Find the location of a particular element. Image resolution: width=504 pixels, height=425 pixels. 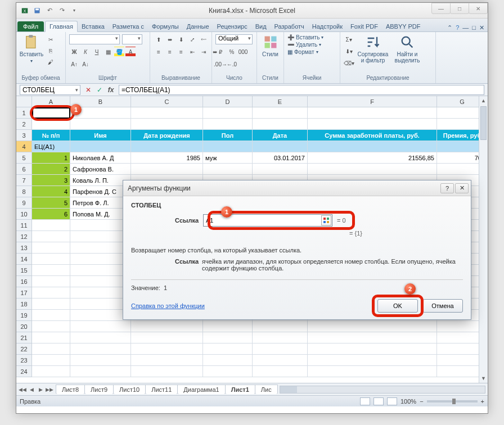

dialog-titlebar: Аргументы функции ? ✕ is located at coordinates (297, 188).